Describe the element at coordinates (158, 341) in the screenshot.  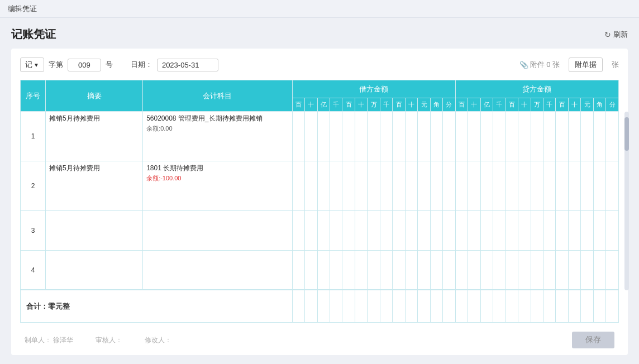
I see `modifier-label: 修改人：` at that location.